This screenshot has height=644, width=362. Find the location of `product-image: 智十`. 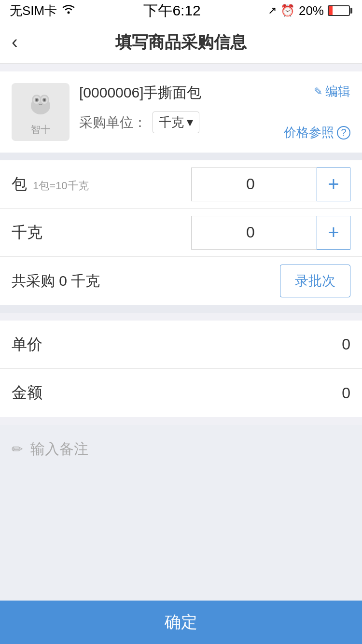

product-image: 智十 is located at coordinates (41, 112).